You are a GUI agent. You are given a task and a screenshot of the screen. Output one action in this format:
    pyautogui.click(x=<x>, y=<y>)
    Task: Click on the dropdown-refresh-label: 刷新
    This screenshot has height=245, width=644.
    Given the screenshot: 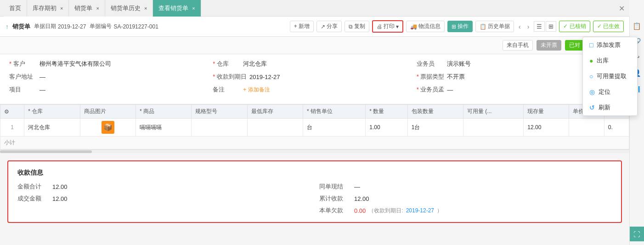 What is the action you would take?
    pyautogui.click(x=604, y=108)
    